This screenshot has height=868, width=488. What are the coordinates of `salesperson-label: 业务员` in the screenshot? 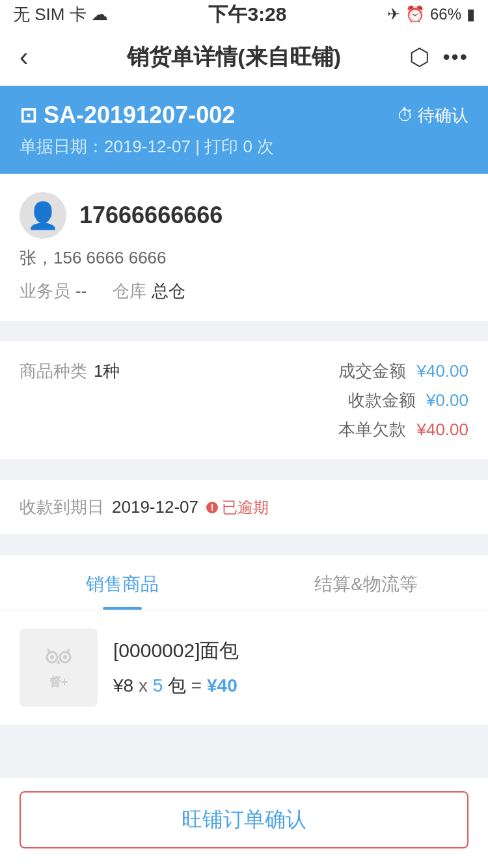 It's located at (45, 292).